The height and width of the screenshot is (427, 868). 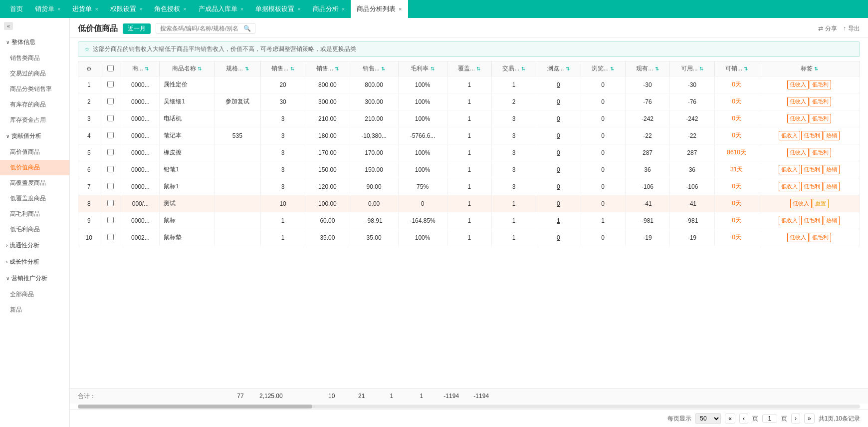 What do you see at coordinates (221, 9) in the screenshot?
I see `nav-product-entry: 产成品入库单 ×` at bounding box center [221, 9].